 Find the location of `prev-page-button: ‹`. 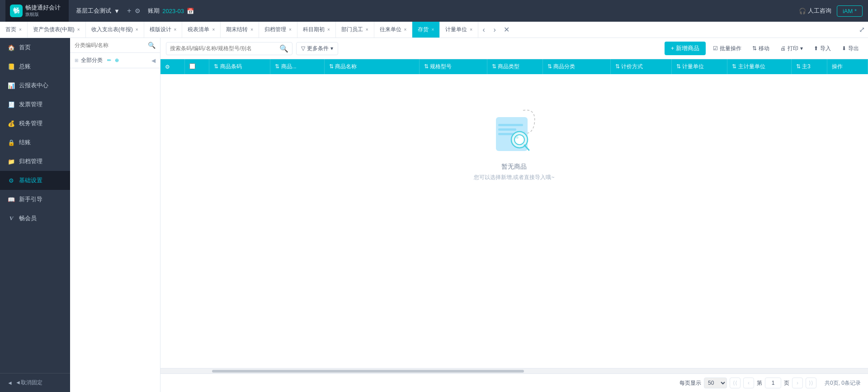

prev-page-button: ‹ is located at coordinates (749, 383).